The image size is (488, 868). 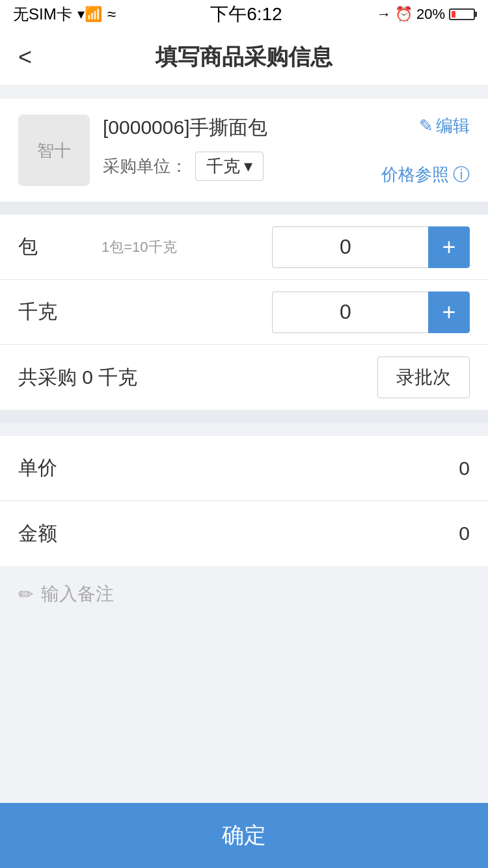 I want to click on battery-icon, so click(x=462, y=14).